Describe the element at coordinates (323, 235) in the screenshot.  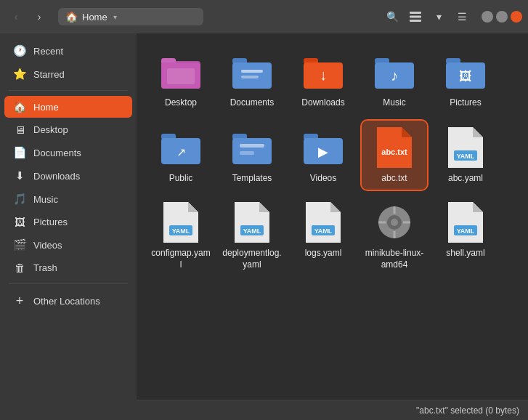
I see `file-item-logs-yaml: YAML logs.yaml` at that location.